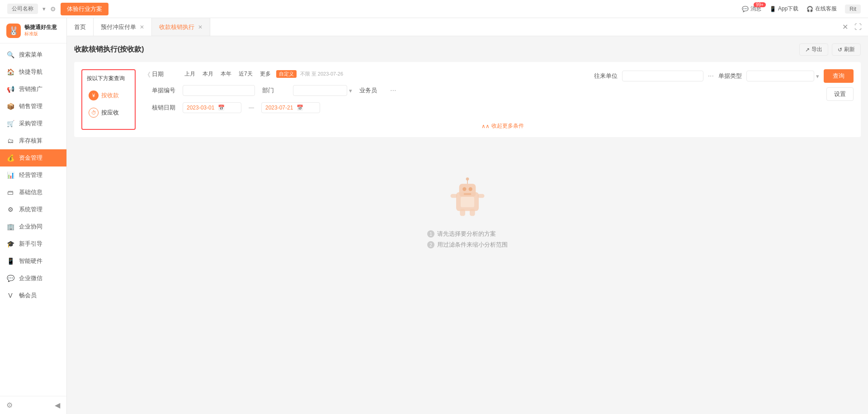 This screenshot has height=414, width=868. I want to click on tab-maximize-button: ⛶, so click(858, 27).